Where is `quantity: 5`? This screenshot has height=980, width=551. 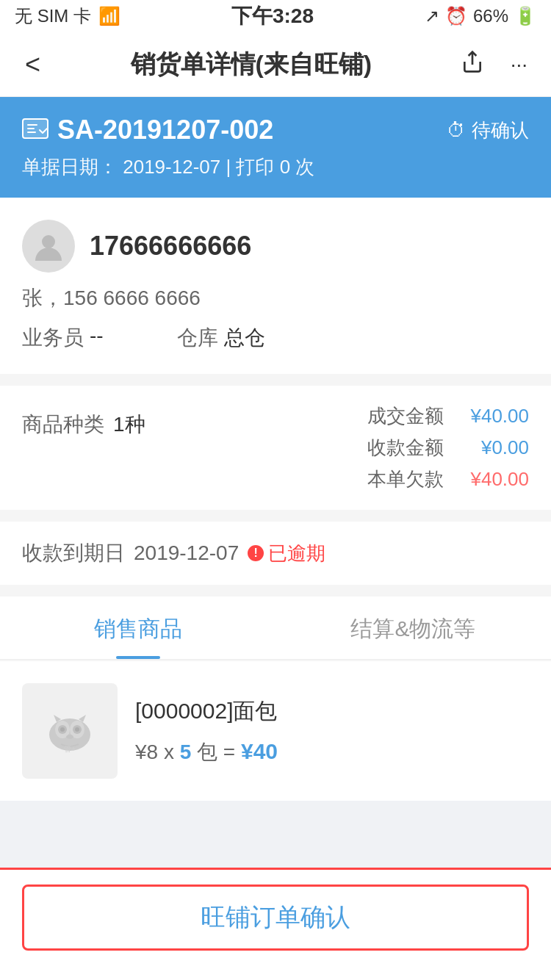 quantity: 5 is located at coordinates (186, 752).